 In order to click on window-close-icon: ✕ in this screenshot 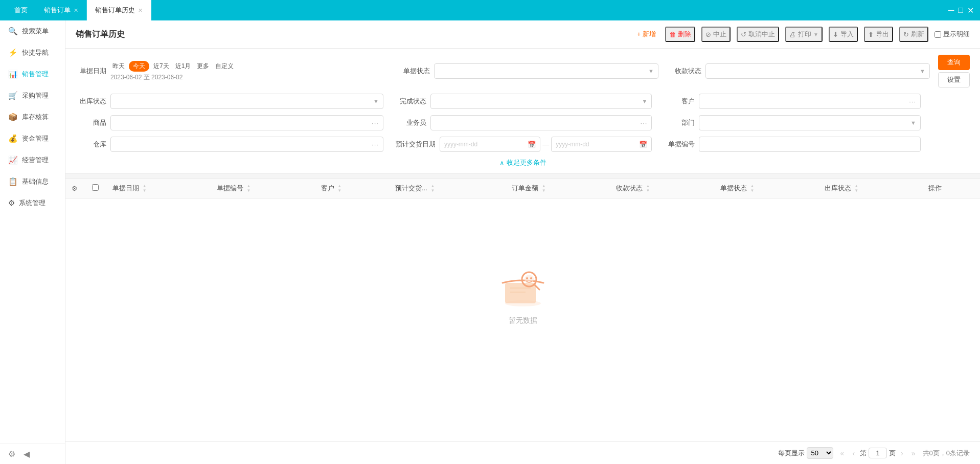, I will do `click(970, 10)`.